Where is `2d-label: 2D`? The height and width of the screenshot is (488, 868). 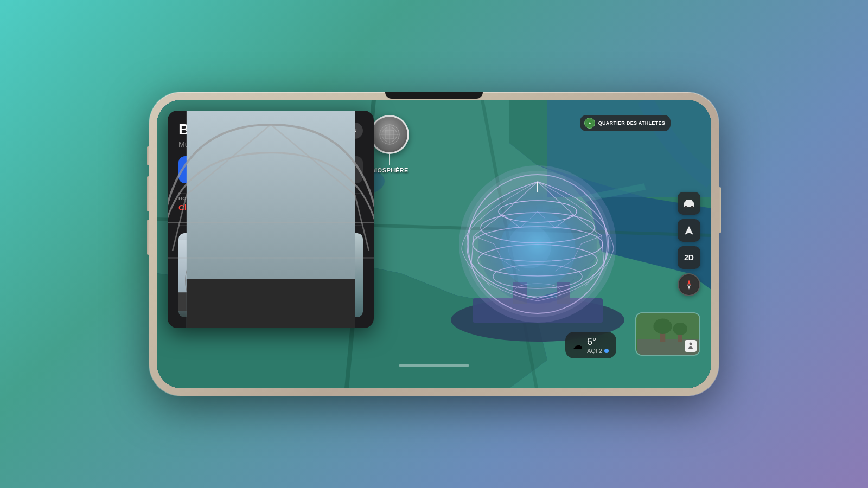
2d-label: 2D is located at coordinates (689, 258).